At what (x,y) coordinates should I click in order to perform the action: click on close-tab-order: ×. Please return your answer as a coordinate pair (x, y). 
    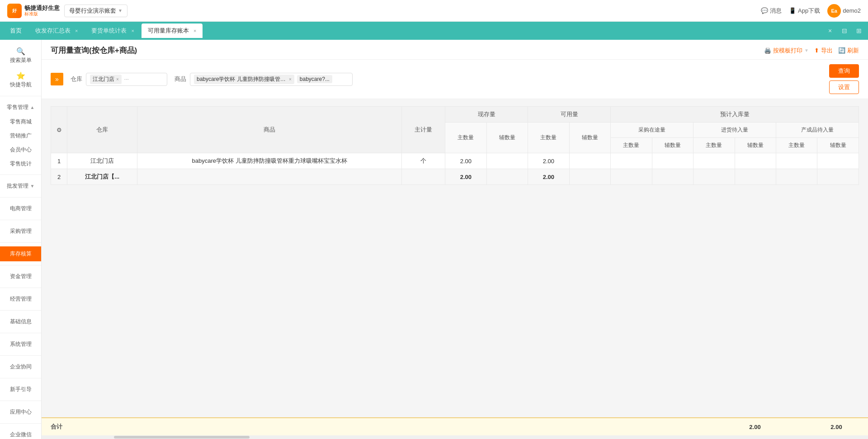
    Looking at the image, I should click on (132, 31).